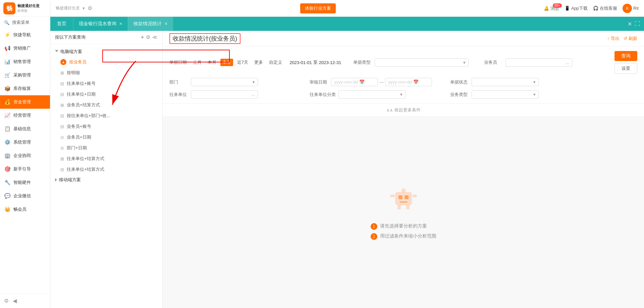  Describe the element at coordinates (25, 129) in the screenshot. I see `sidebar-item-basic: 📋 基础信息` at that location.